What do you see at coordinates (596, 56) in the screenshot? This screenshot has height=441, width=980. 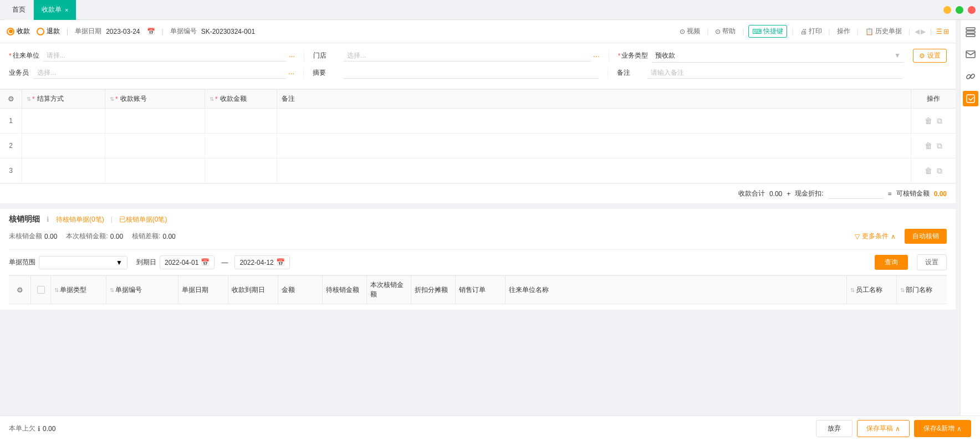 I see `shop-more-icon: ···` at bounding box center [596, 56].